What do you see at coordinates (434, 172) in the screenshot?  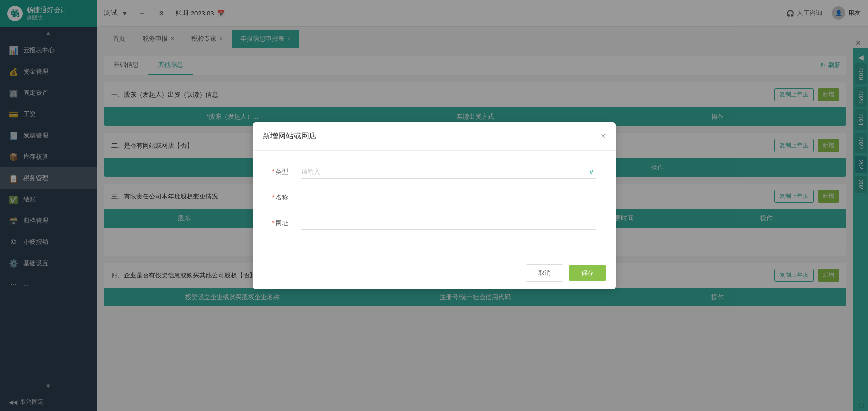 I see `field-type: *类型 ∨` at bounding box center [434, 172].